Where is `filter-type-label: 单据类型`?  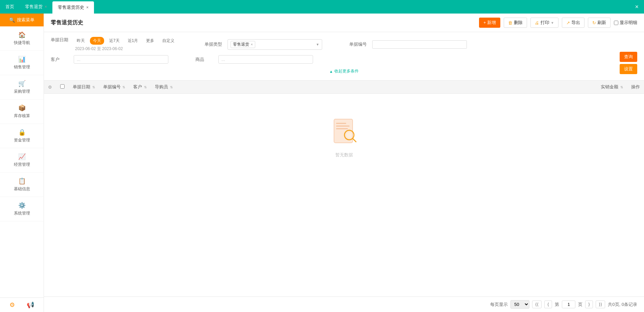
filter-type-label: 单据类型 is located at coordinates (215, 44).